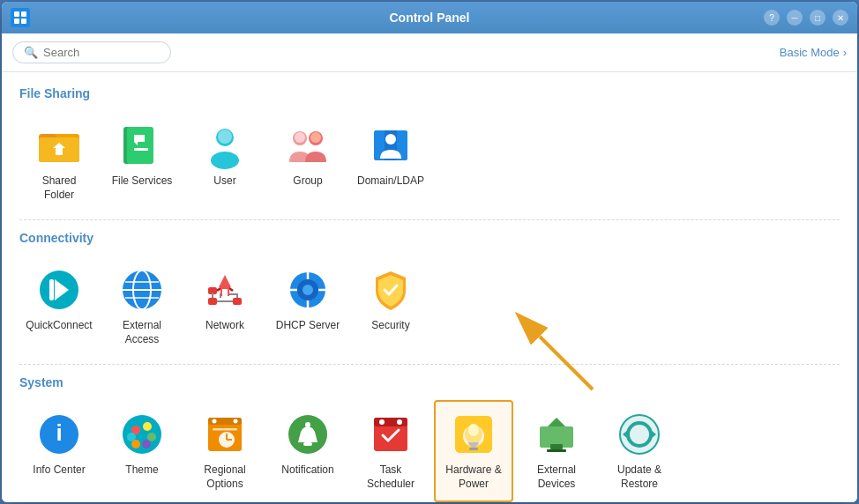  What do you see at coordinates (810, 53) in the screenshot?
I see `basic-mode-label: Basic Mode` at bounding box center [810, 53].